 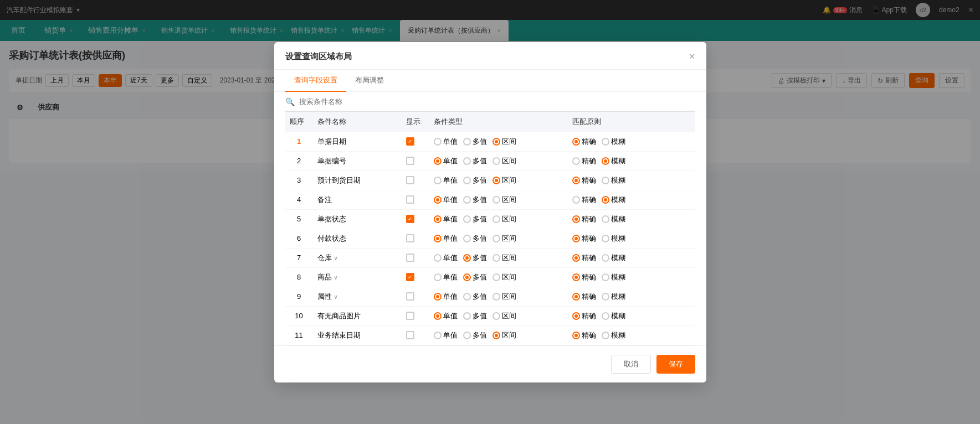 I want to click on radio-match-精确-1: 精确, so click(x=584, y=161).